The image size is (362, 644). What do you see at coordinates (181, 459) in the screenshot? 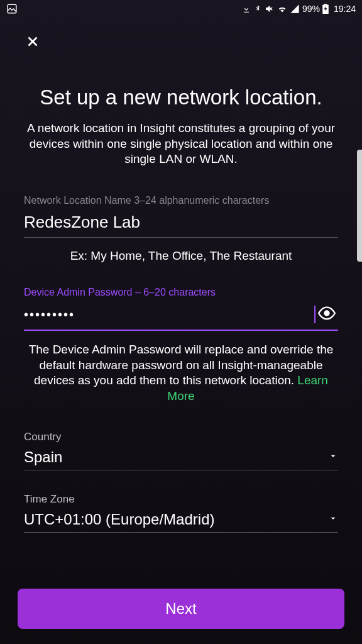
I see `country-select: Spain` at bounding box center [181, 459].